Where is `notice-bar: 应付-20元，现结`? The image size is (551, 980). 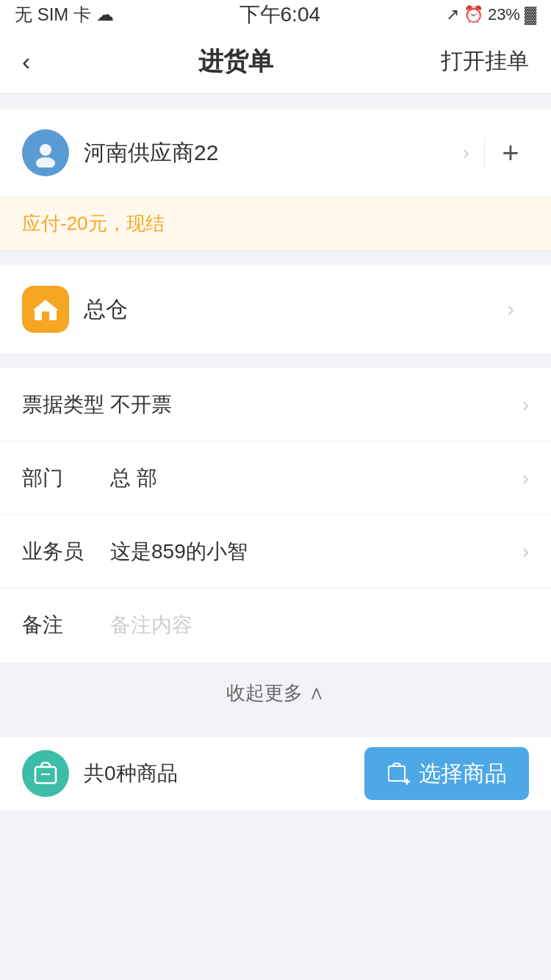
notice-bar: 应付-20元，现结 is located at coordinates (276, 224).